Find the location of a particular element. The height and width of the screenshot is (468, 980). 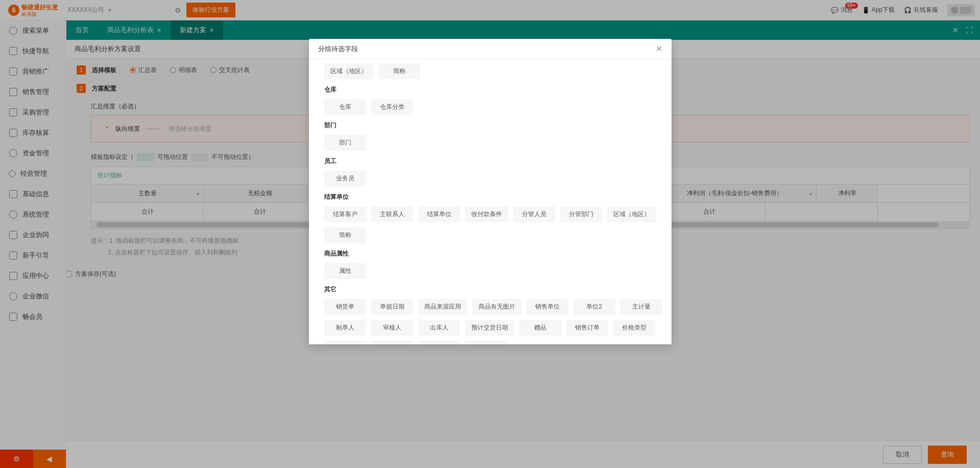

field-pill: 审核人 is located at coordinates (392, 328).